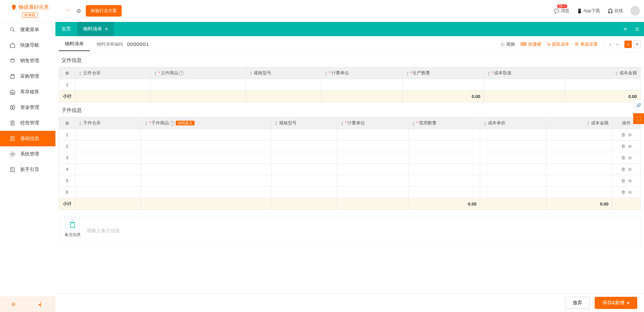 The height and width of the screenshot is (312, 644). What do you see at coordinates (615, 11) in the screenshot?
I see `support-link: 🎧 在线` at bounding box center [615, 11].